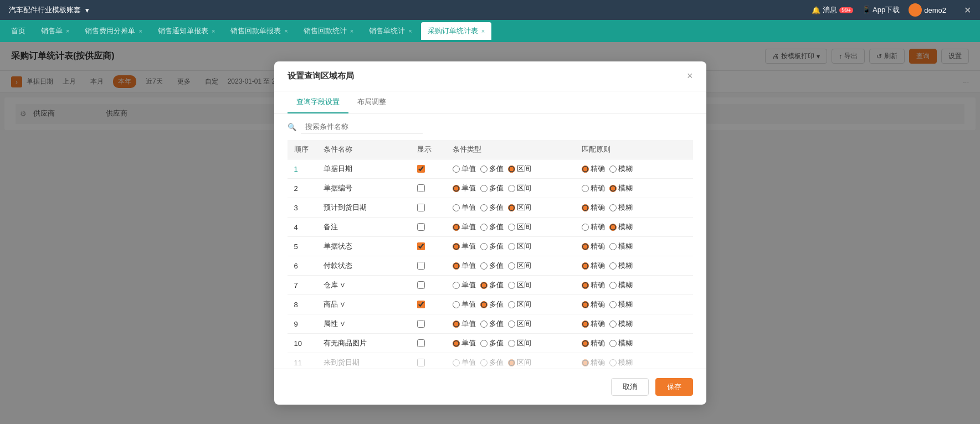  What do you see at coordinates (630, 387) in the screenshot?
I see `cancel-button: 取消` at bounding box center [630, 387].